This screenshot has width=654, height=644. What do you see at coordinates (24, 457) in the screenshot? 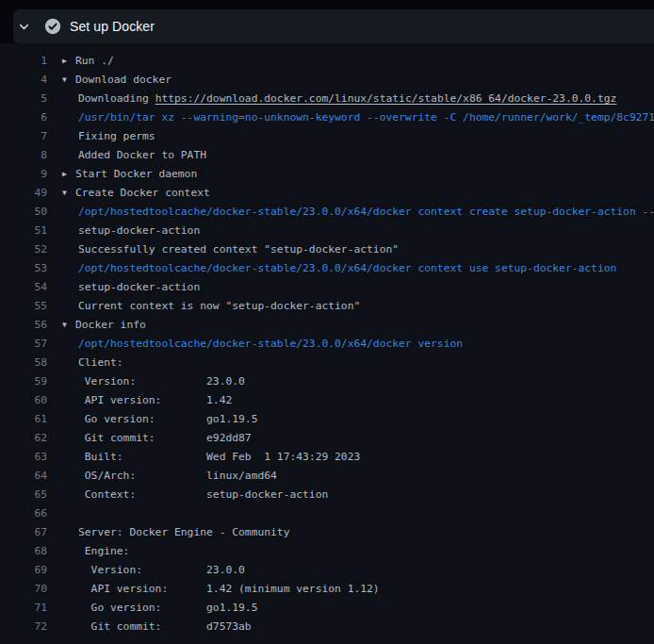
I see `line-number: 63` at bounding box center [24, 457].